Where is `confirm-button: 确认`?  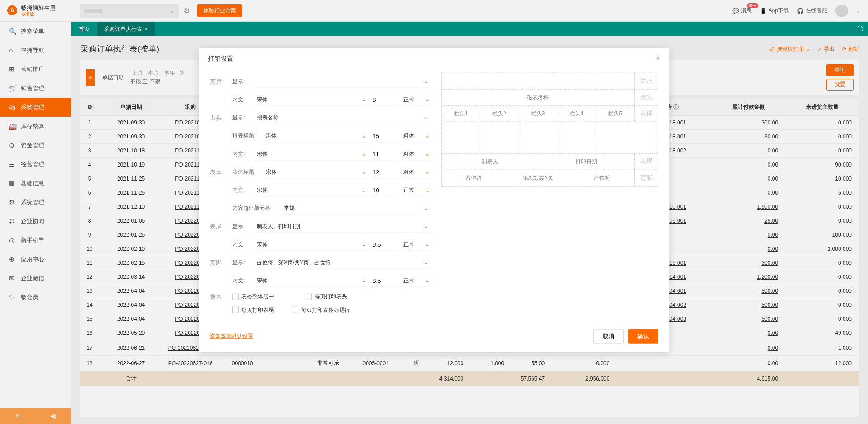 confirm-button: 确认 is located at coordinates (643, 336).